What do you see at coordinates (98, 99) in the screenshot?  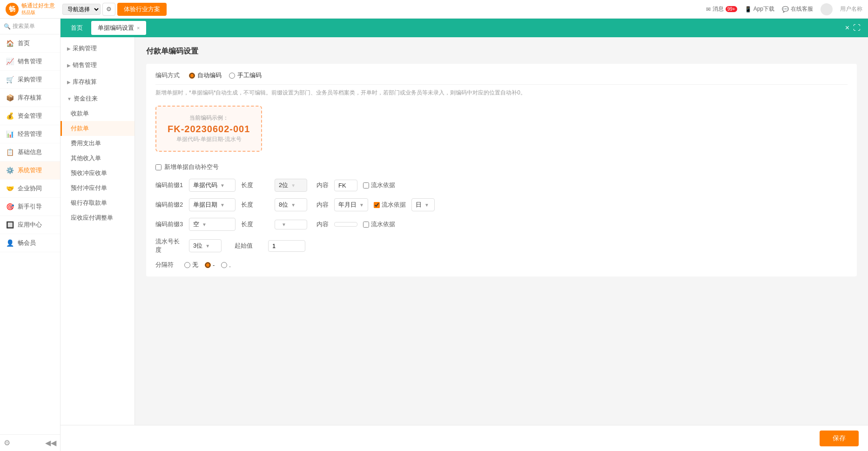 I see `sub-group-fund-title: ▼ 资金往来` at bounding box center [98, 99].